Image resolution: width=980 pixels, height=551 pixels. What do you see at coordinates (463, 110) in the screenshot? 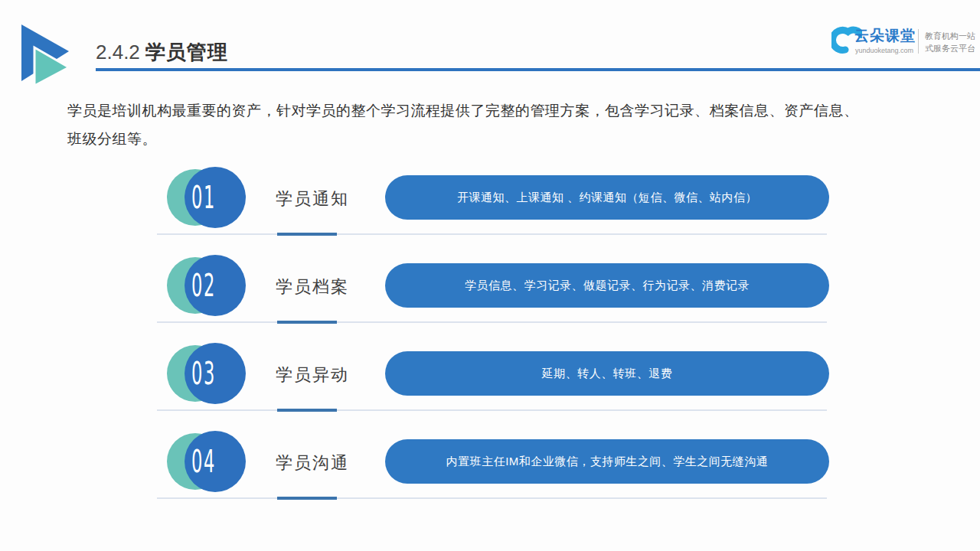
I see `intro-line1: 学员是培训机构最重要的资产，针对学员的整个学习流程提供了完整的管理方案，包含学习…` at bounding box center [463, 110].